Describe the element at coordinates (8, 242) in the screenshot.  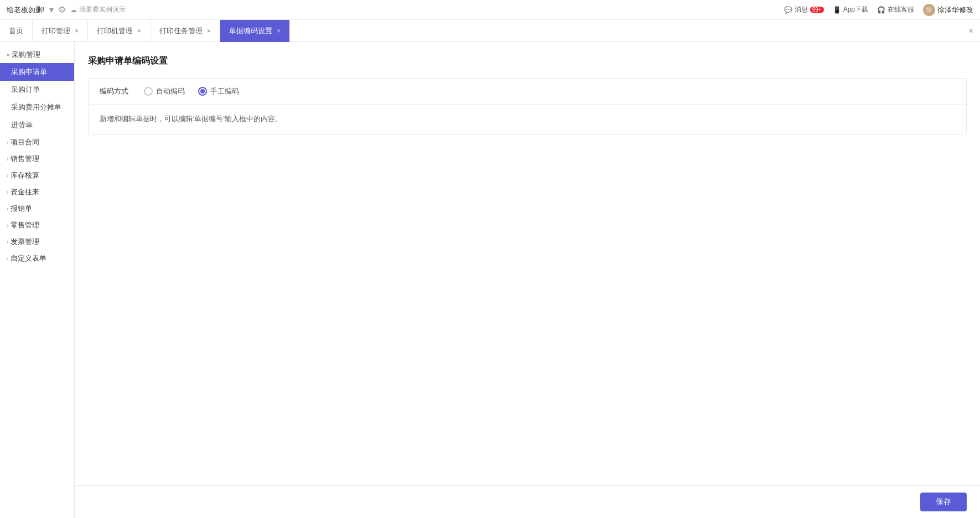
I see `chevron-right-icon7: ›` at that location.